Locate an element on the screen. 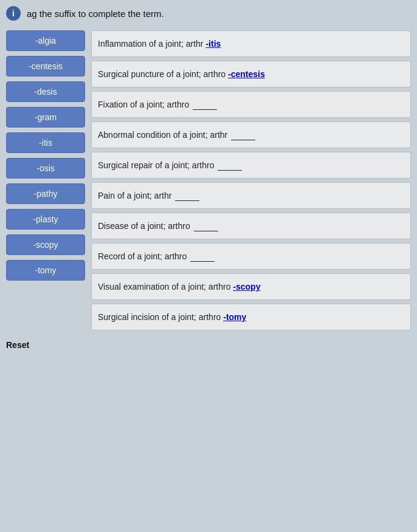  instruction-text: ag the suffix to complete the term. is located at coordinates (95, 13).